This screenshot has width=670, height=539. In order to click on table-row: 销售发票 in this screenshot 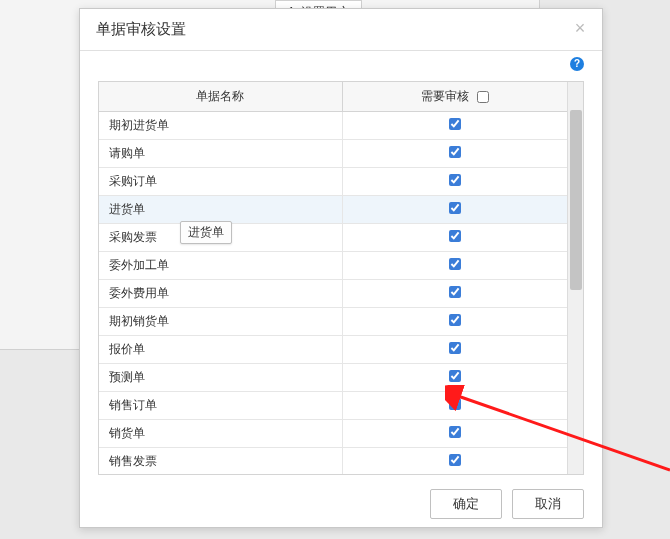, I will do `click(333, 462)`.